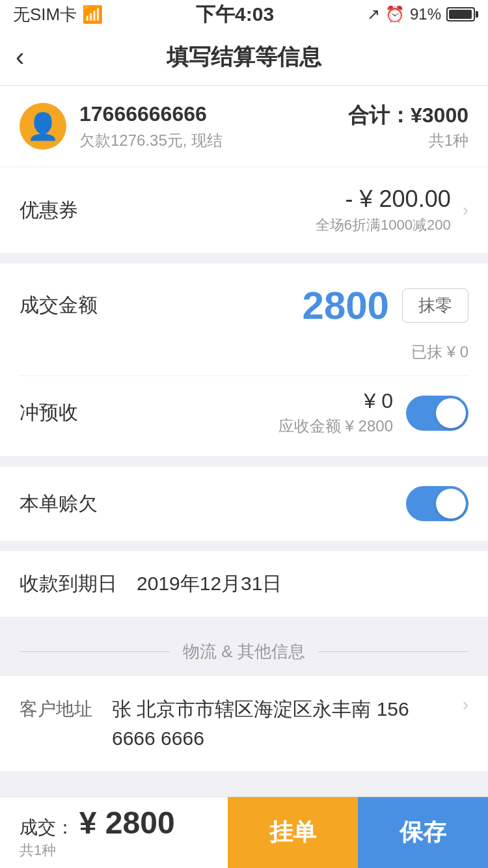 This screenshot has height=868, width=488. Describe the element at coordinates (244, 57) in the screenshot. I see `nav-bar: ‹ 填写结算等信息` at that location.